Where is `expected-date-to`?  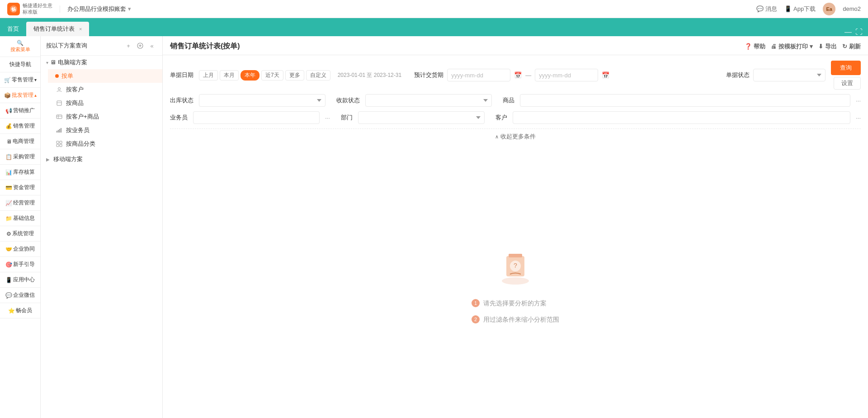 expected-date-to is located at coordinates (566, 75).